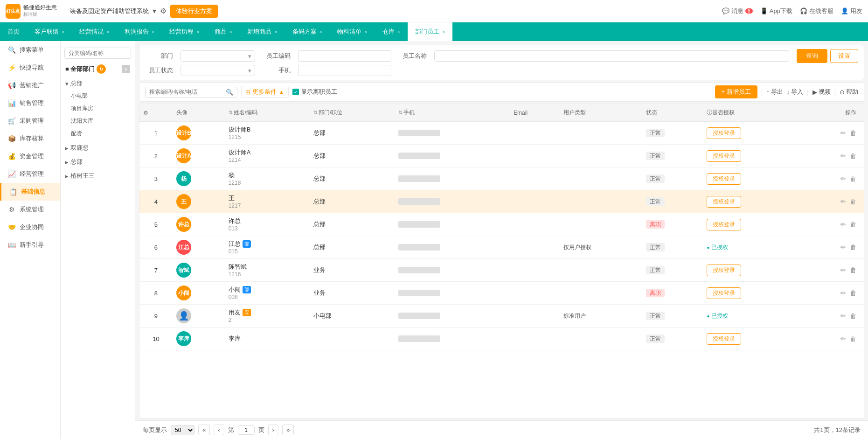 The image size is (868, 439). Describe the element at coordinates (822, 92) in the screenshot. I see `view-btn: ▶ 视频` at that location.